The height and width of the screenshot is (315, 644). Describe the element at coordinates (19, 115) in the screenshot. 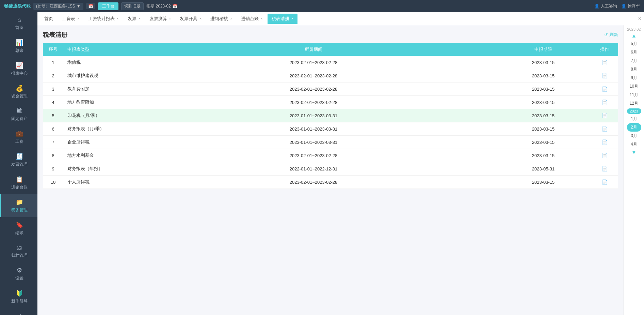

I see `sidebar-item-fixed-assets: 🏛 固定资产` at that location.